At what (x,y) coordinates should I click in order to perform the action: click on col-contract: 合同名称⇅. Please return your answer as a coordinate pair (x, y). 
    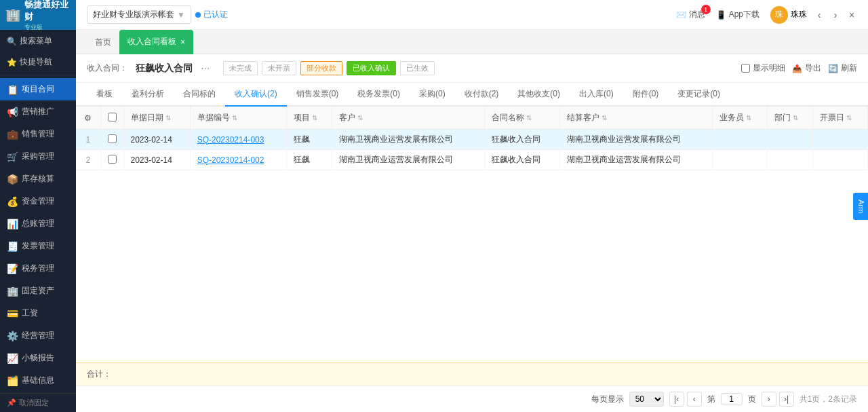
    Looking at the image, I should click on (522, 118).